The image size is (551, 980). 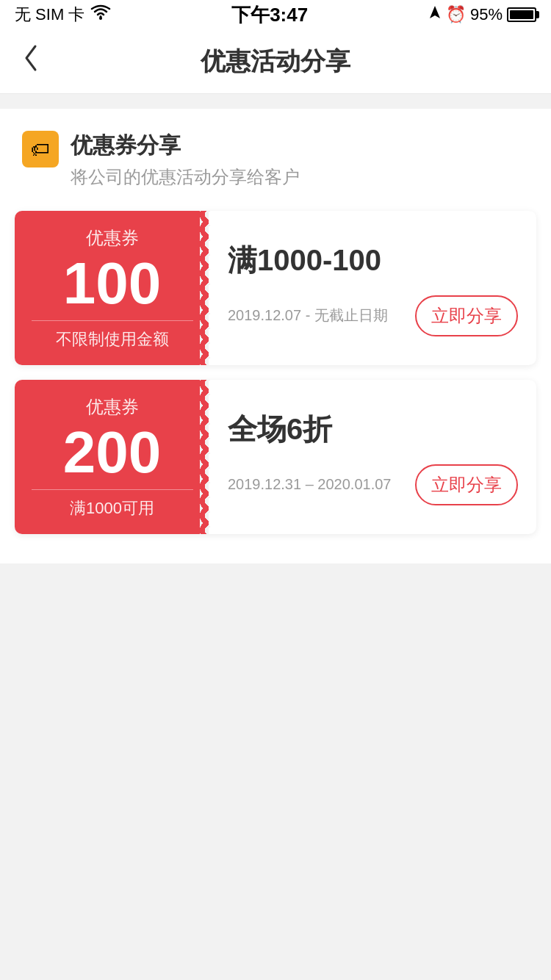 I want to click on status-right: ⏰ 95%, so click(x=482, y=15).